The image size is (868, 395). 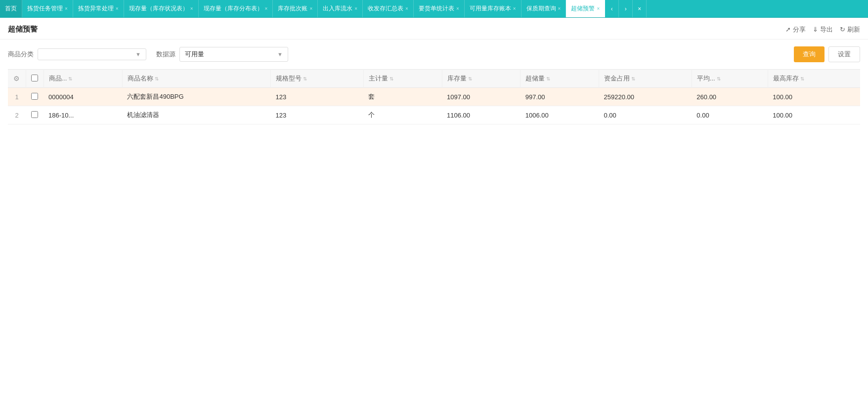 What do you see at coordinates (434, 54) in the screenshot?
I see `filter-bar: 商品分类 ▼ 数据源 可用量 ▼ 查询 设置` at bounding box center [434, 54].